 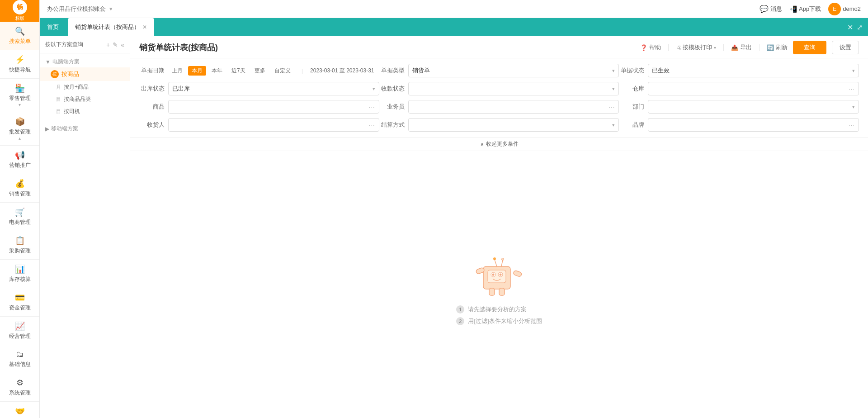 What do you see at coordinates (20, 355) in the screenshot?
I see `basic-icon: 🗂` at bounding box center [20, 355].